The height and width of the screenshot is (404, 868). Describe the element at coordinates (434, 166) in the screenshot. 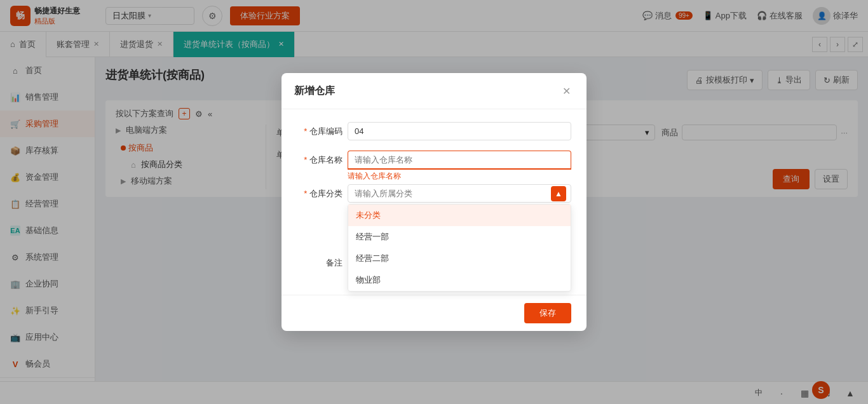

I see `form-row-name: 仓库名称 请输入仓库名称` at that location.